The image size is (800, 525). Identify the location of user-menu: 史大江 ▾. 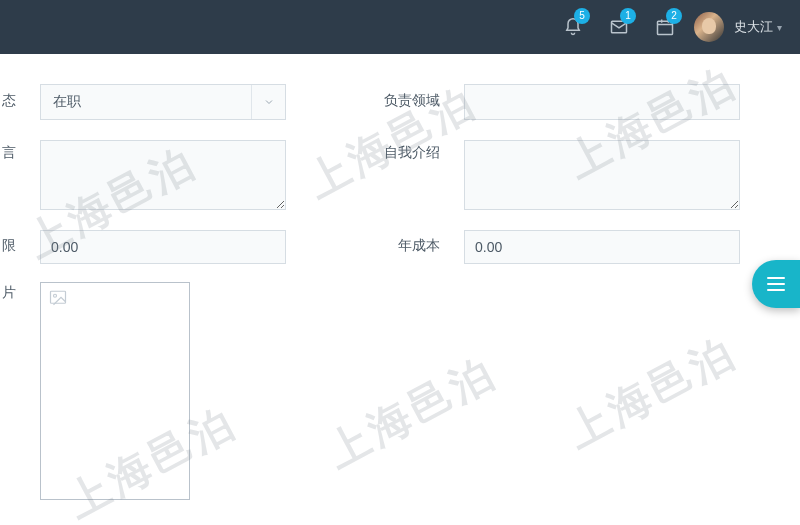
(738, 27).